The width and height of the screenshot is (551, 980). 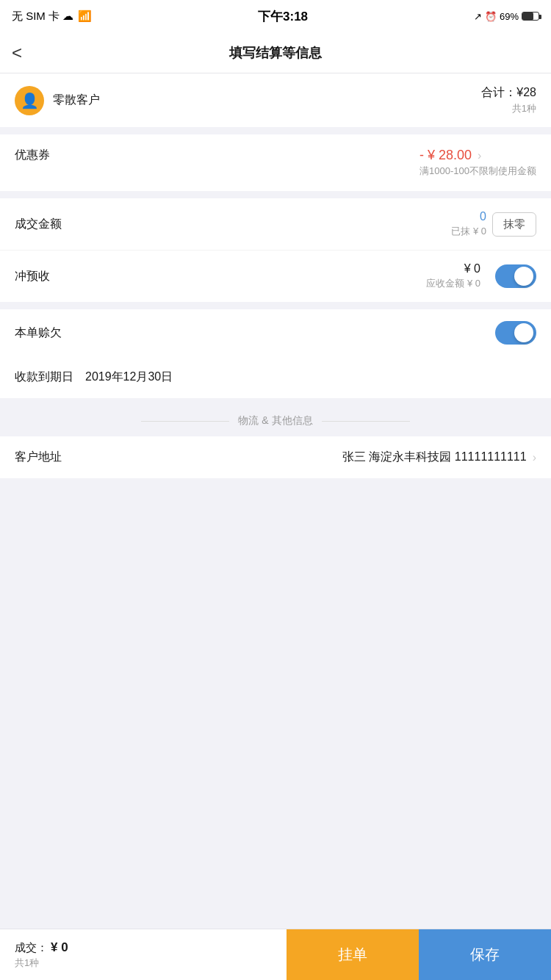 I want to click on status-bar: 无 SIM 卡 ☁ 📶 下午3:18 ↗ ⏰ 69%, so click(x=276, y=16).